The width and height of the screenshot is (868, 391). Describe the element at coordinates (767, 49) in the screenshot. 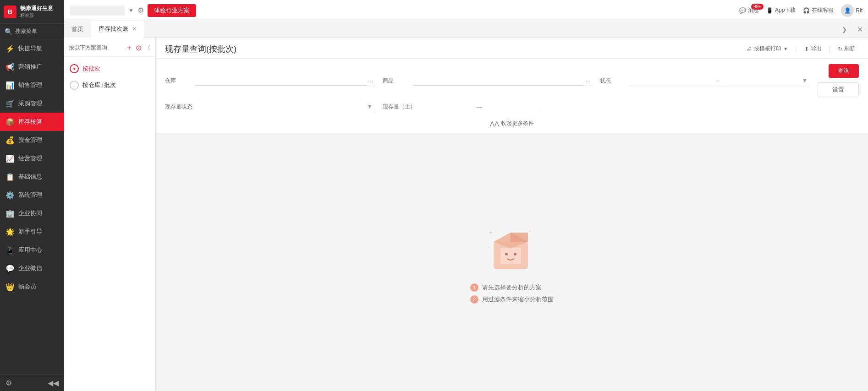

I see `print-template-button: 🖨 按模板打印 ▼` at that location.